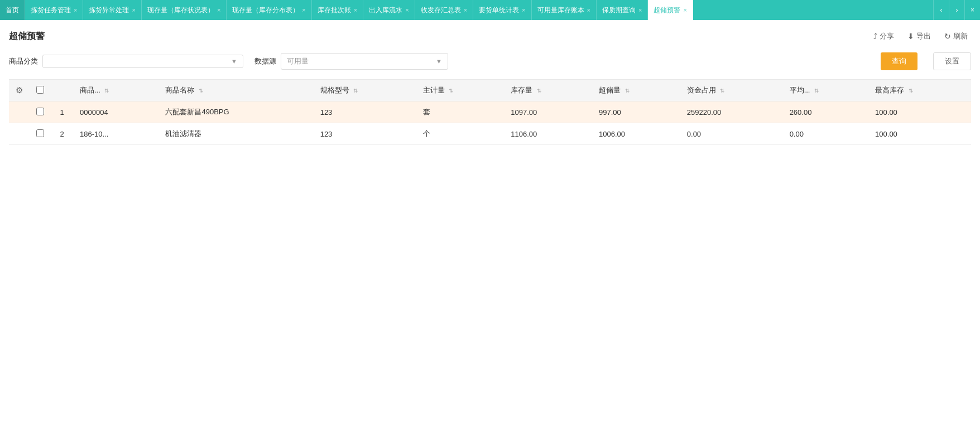 Image resolution: width=980 pixels, height=446 pixels. What do you see at coordinates (304, 10) in the screenshot?
I see `nav-close-inventory-dist: ×` at bounding box center [304, 10].